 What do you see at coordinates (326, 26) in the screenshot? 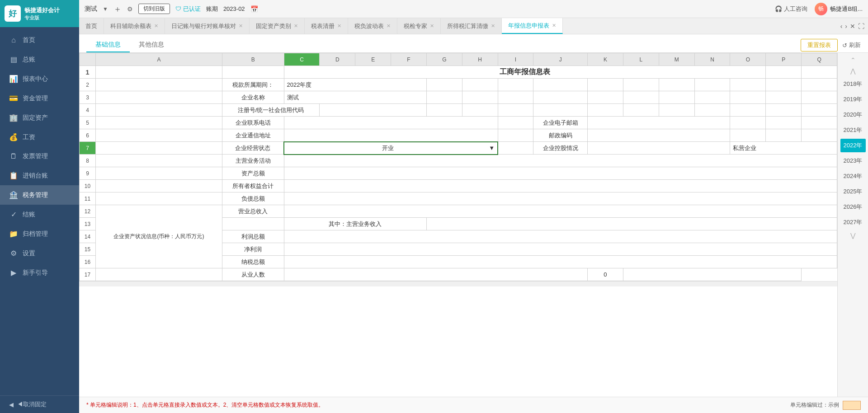
I see `tab-taxlist: 税表清册 ✕` at bounding box center [326, 26].